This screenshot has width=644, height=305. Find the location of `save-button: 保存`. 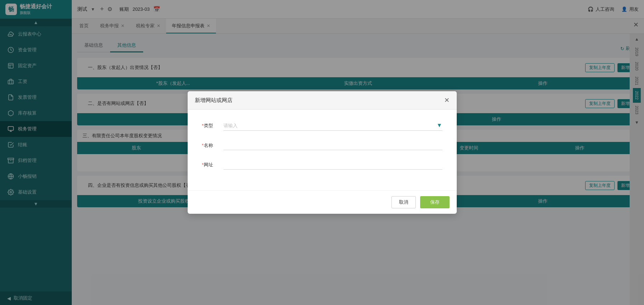

save-button: 保存 is located at coordinates (435, 202).